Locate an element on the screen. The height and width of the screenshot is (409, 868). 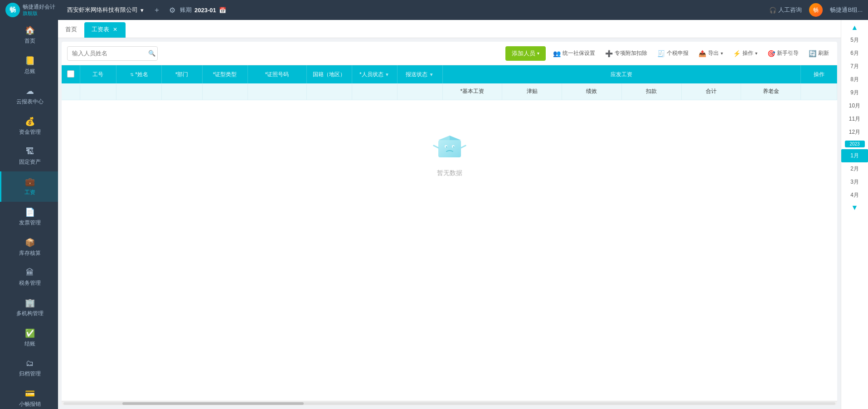
refresh-button: 🔄 刷新 is located at coordinates (819, 54).